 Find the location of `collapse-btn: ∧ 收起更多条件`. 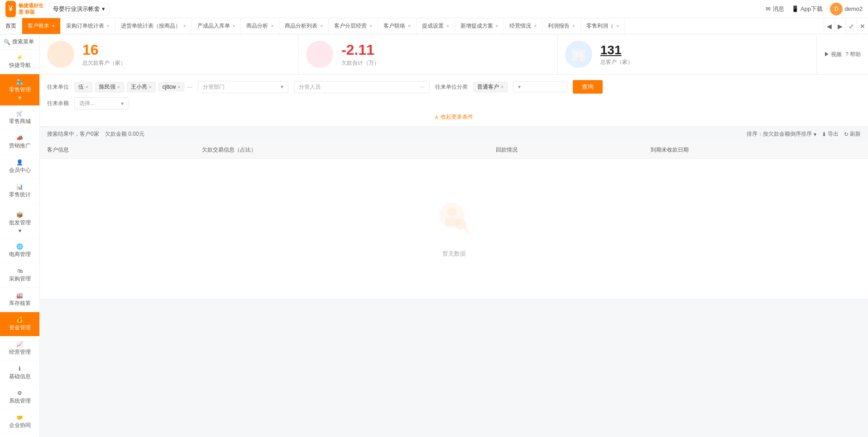

collapse-btn: ∧ 收起更多条件 is located at coordinates (454, 117).